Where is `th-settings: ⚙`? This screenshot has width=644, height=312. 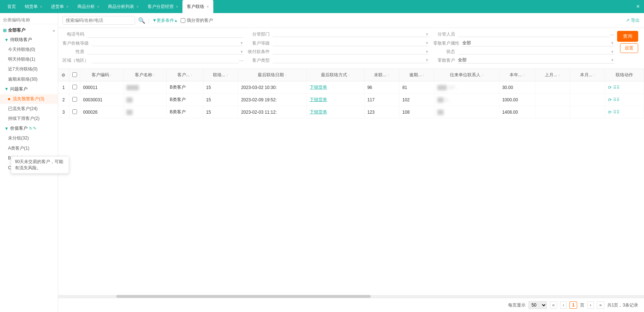
th-settings: ⚙ is located at coordinates (64, 75).